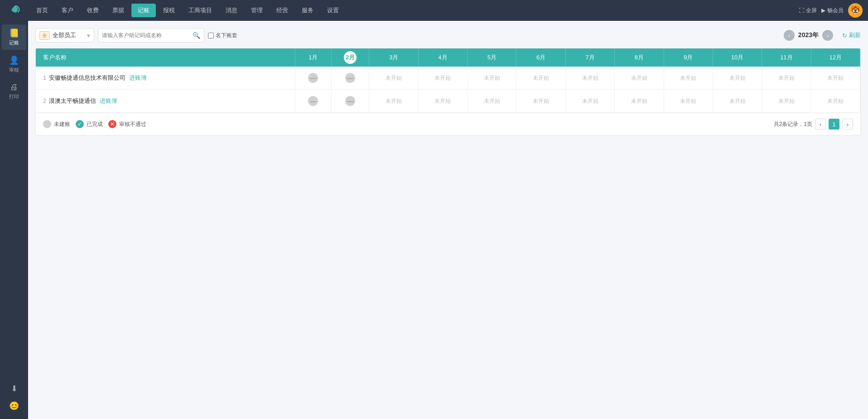  What do you see at coordinates (541, 101) in the screenshot?
I see `month-cell-1-5: 未开始` at bounding box center [541, 101].